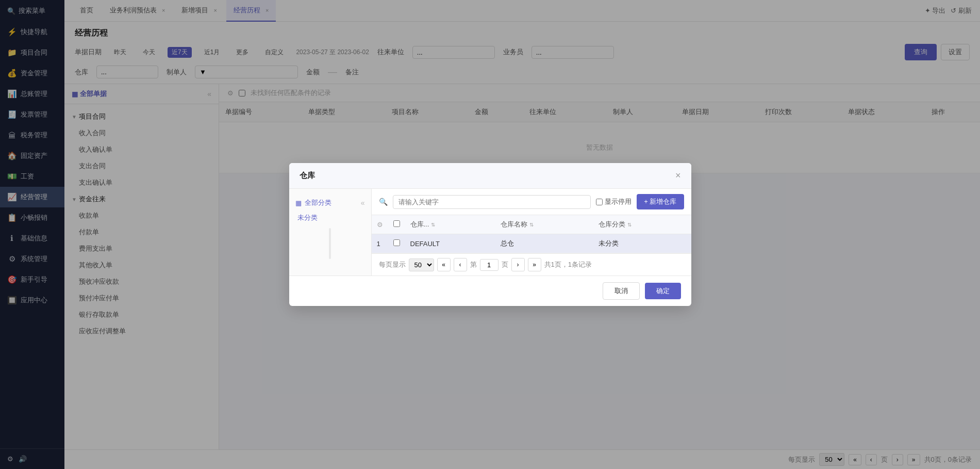 This screenshot has width=980, height=469. I want to click on name-sort-icon: ⇅, so click(531, 225).